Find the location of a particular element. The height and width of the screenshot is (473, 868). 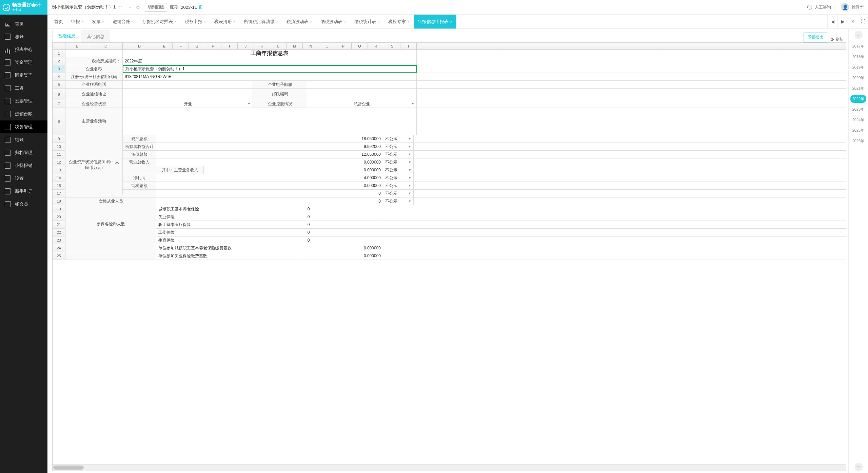

row-header: 6 is located at coordinates (59, 94).